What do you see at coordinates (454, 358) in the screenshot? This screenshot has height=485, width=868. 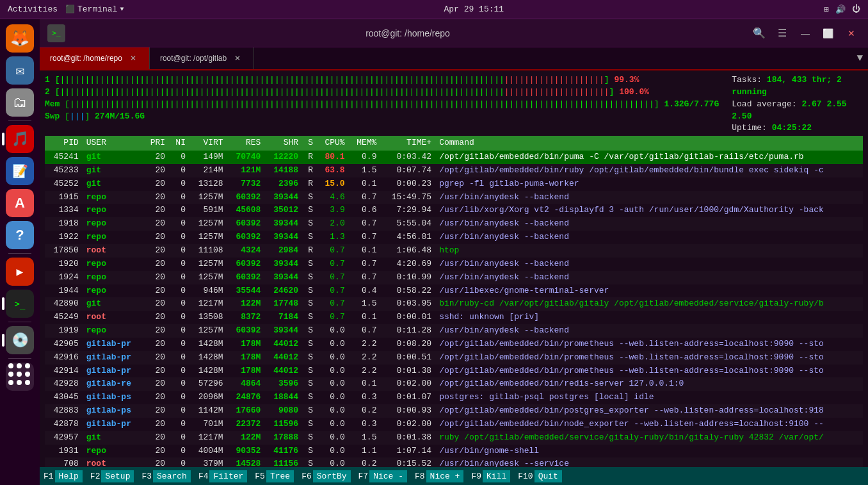 I see `table-row: 42916 gitlab-pr 20 0 1428M 178M 44012 S …` at bounding box center [454, 358].